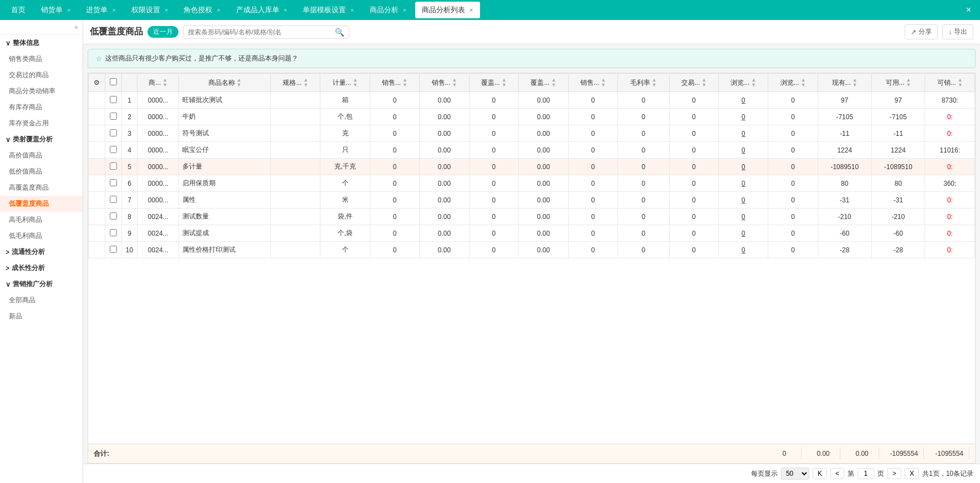 The image size is (980, 483). I want to click on nav-product-inbound: 产成品入库单 ×, so click(262, 10).